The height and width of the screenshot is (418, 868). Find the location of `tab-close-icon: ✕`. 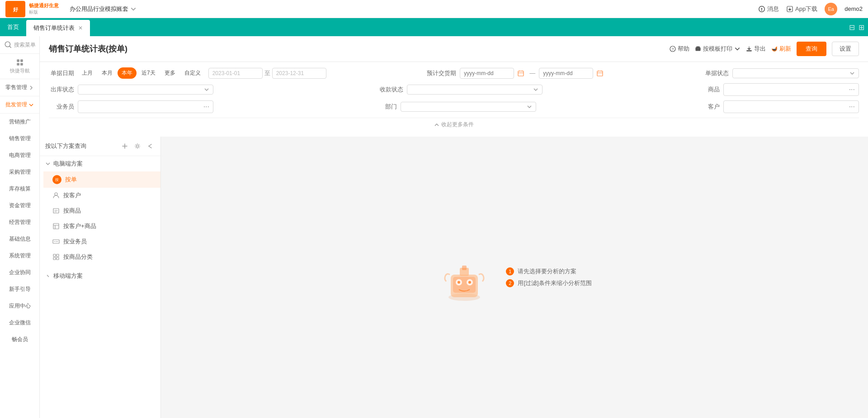

tab-close-icon: ✕ is located at coordinates (80, 28).